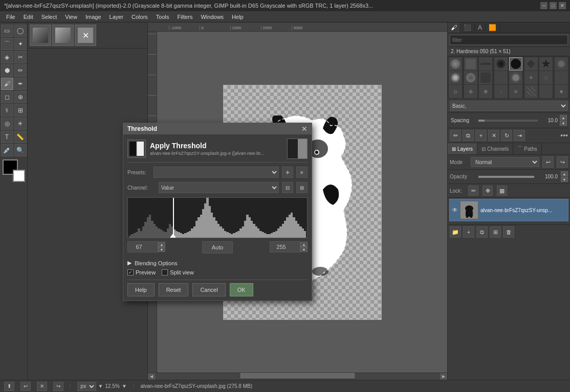  I want to click on delete-layer-btn: 🗑, so click(509, 232).